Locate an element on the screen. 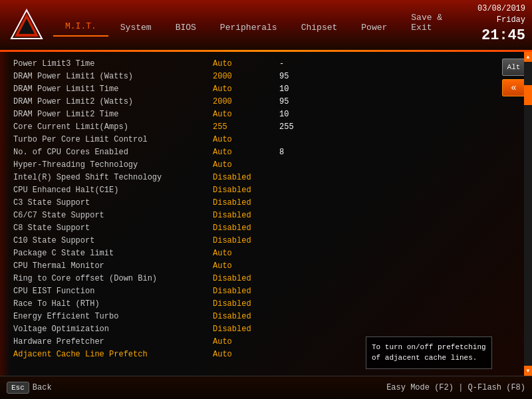 This screenshot has width=532, height=399. table-row: Ring to Core offset (Down Bin)Disabled is located at coordinates (247, 278).